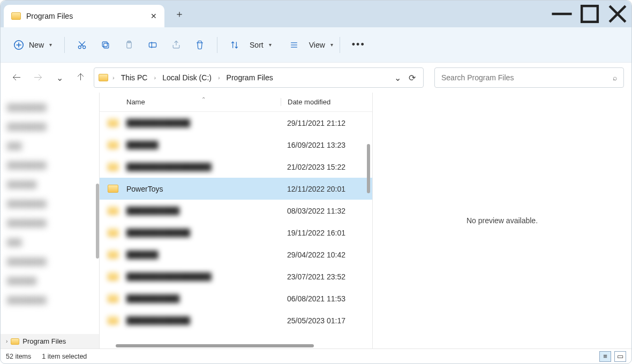  I want to click on address-dropdown-button: ⌄, so click(397, 78).